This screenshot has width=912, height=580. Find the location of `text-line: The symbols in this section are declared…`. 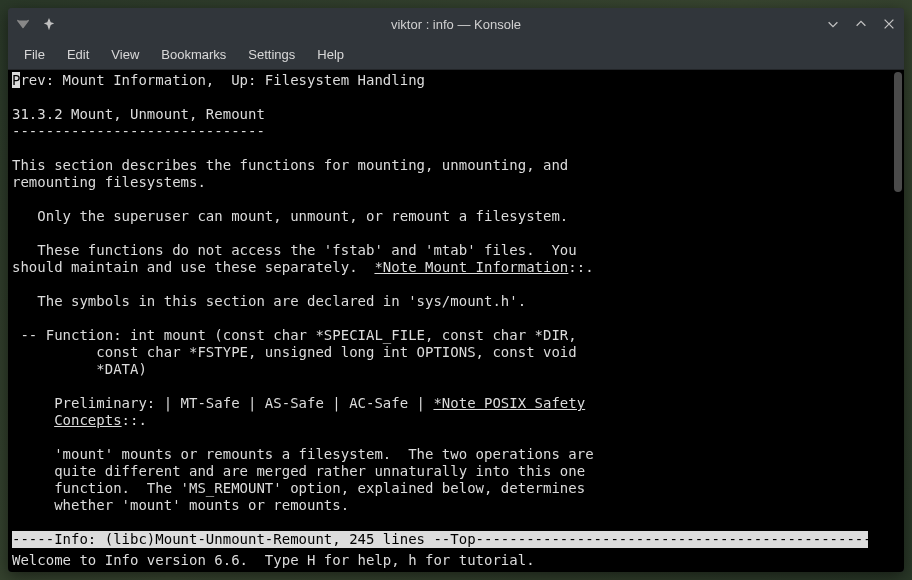

text-line: The symbols in this section are declared… is located at coordinates (269, 301).